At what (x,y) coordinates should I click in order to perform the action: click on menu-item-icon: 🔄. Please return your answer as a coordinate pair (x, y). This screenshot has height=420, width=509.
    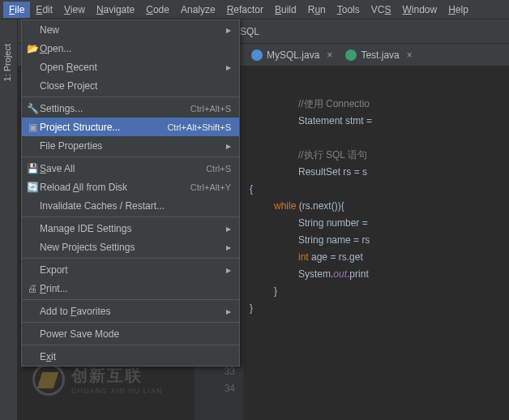
    Looking at the image, I should click on (32, 187).